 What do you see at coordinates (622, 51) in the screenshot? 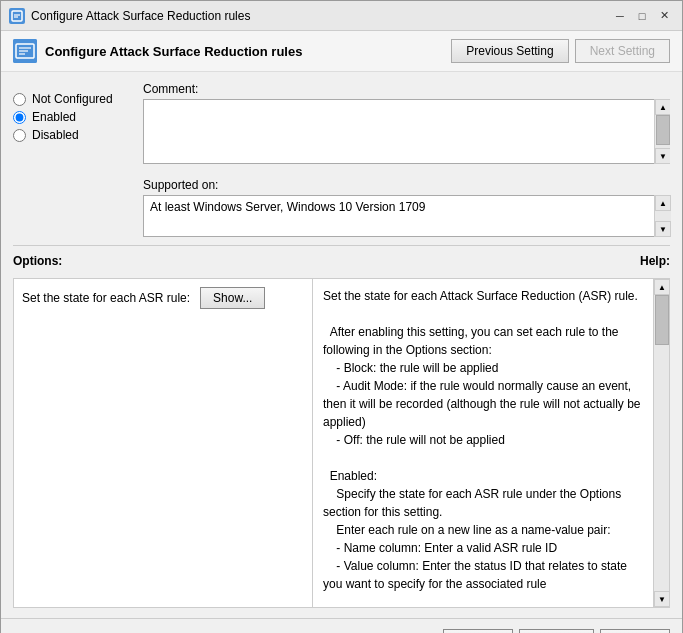
I see `next-setting-button: Next Setting` at bounding box center [622, 51].